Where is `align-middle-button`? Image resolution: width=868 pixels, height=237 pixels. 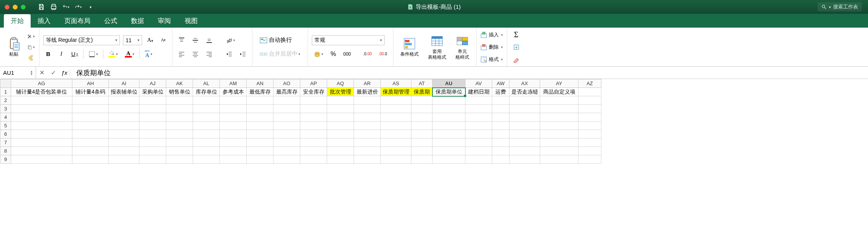 align-middle-button is located at coordinates (195, 40).